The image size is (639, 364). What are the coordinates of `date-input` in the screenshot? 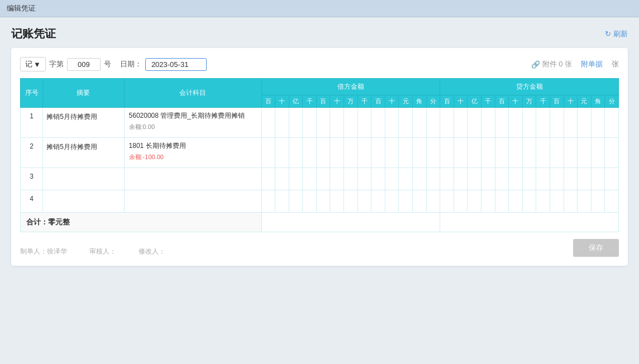 It's located at (176, 65).